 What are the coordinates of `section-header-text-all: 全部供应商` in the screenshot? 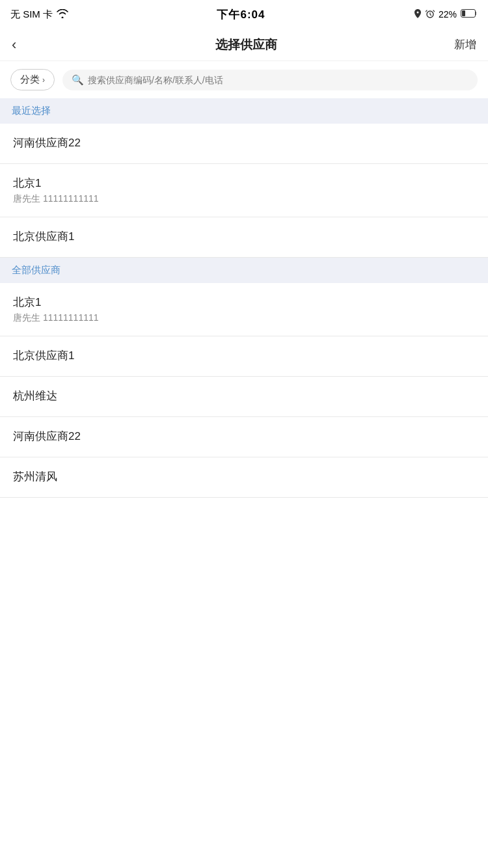 It's located at (36, 269).